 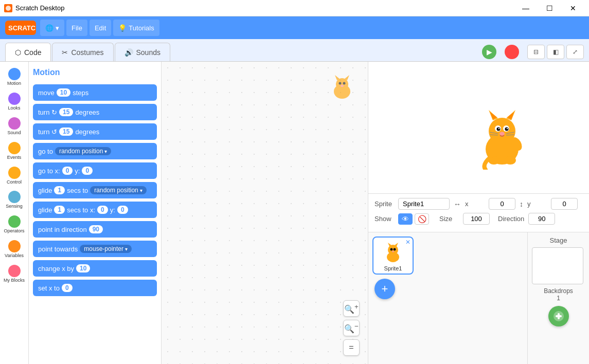 I want to click on svg-text: SCRATCH, so click(x=22, y=28).